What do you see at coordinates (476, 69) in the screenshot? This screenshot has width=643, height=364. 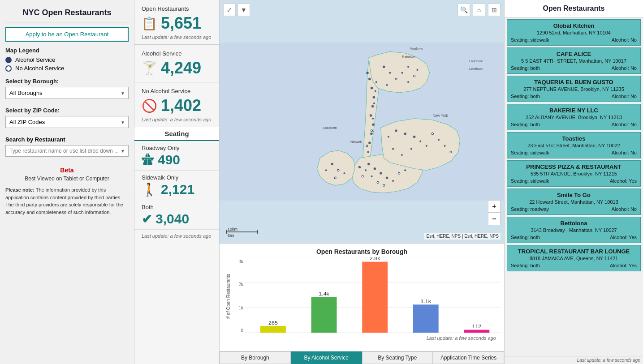 I see `svg-text: Levittown` at bounding box center [476, 69].